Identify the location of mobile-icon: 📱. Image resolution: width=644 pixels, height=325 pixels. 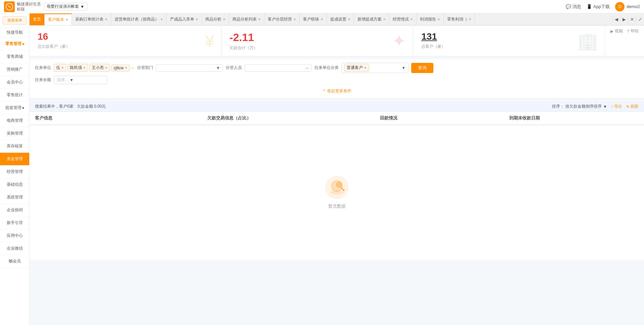
(589, 7).